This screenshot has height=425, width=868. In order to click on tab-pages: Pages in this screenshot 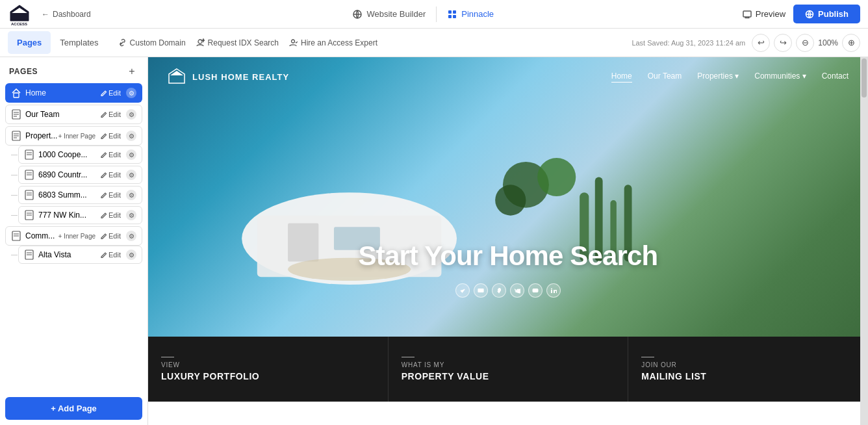, I will do `click(29, 43)`.